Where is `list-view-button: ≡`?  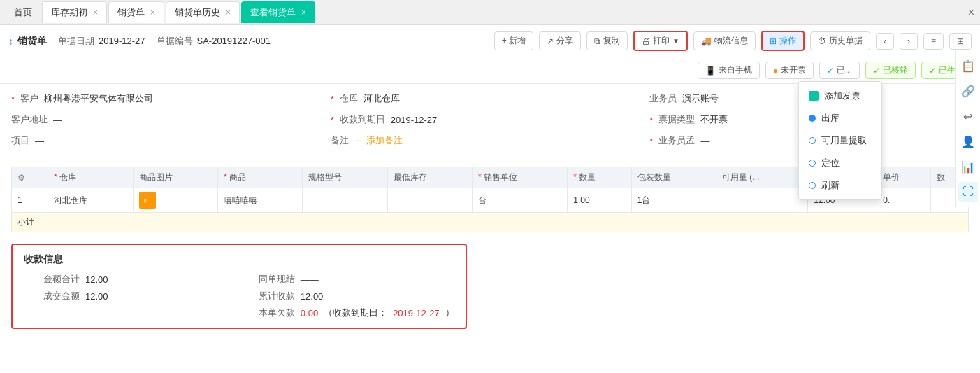 list-view-button: ≡ is located at coordinates (934, 41).